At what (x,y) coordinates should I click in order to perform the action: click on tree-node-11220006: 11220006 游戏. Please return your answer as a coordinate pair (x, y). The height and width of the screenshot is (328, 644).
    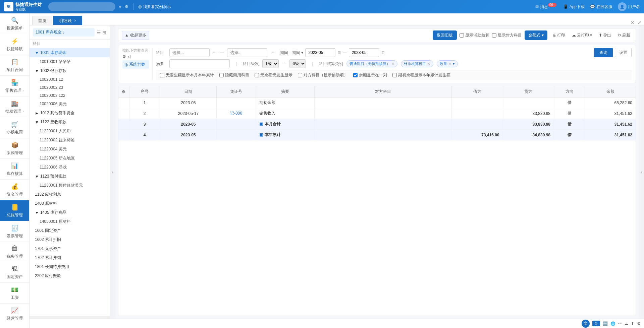
    Looking at the image, I should click on (70, 168).